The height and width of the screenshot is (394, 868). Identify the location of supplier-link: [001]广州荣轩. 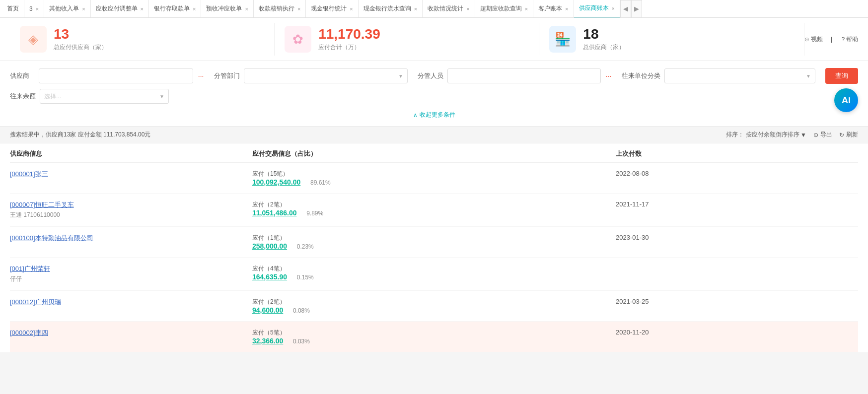
(30, 269).